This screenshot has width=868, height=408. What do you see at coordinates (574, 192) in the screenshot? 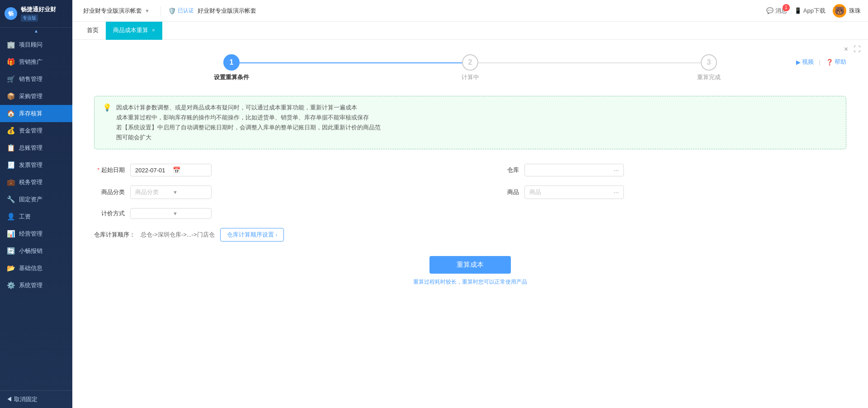
I see `goods-input: 商品 ···` at bounding box center [574, 192].